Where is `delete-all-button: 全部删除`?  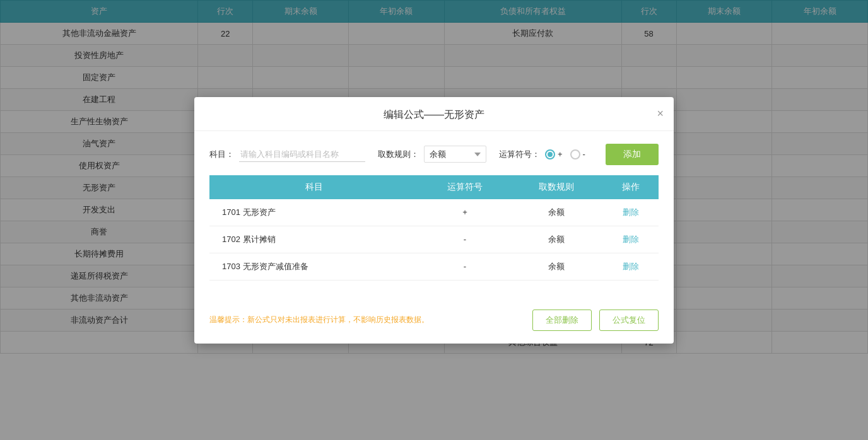
delete-all-button: 全部删除 is located at coordinates (562, 320).